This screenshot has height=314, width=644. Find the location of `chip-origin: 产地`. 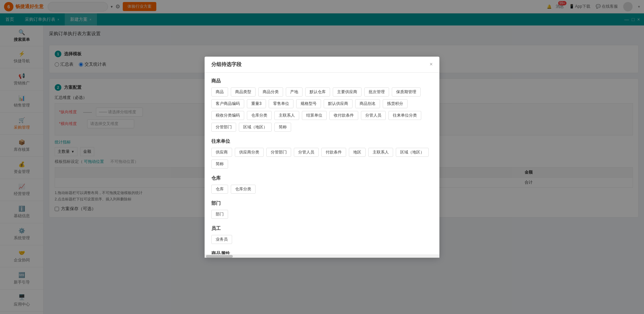

chip-origin: 产地 is located at coordinates (294, 92).